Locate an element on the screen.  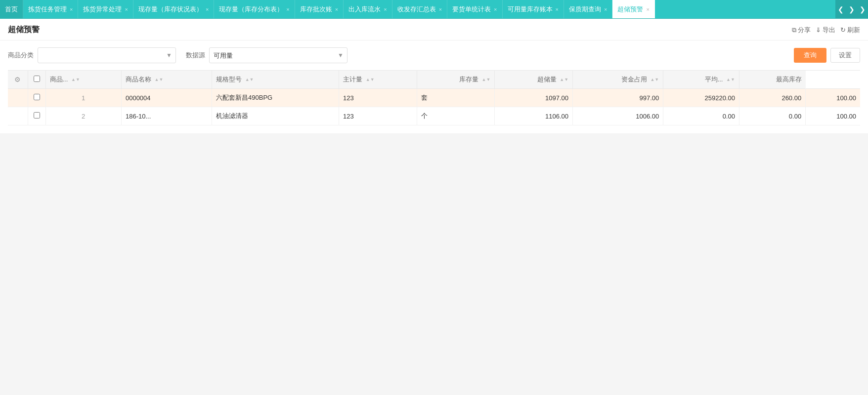
row-stock-qty: 1097.00 is located at coordinates (534, 98).